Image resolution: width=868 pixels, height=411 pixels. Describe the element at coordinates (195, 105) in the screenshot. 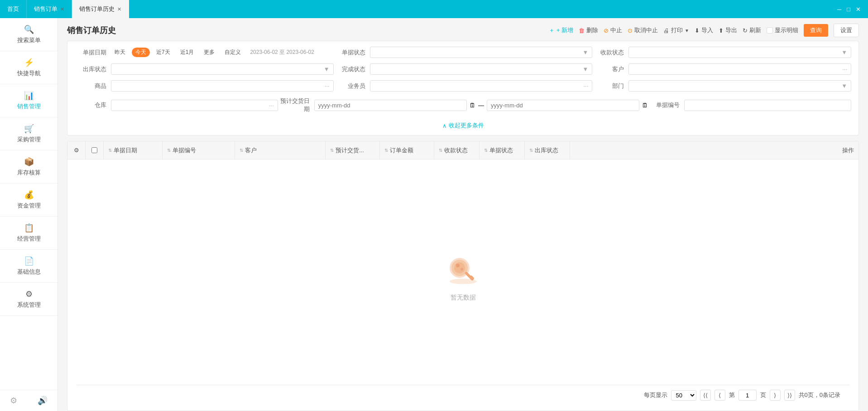

I see `warehouse-select: ···` at that location.